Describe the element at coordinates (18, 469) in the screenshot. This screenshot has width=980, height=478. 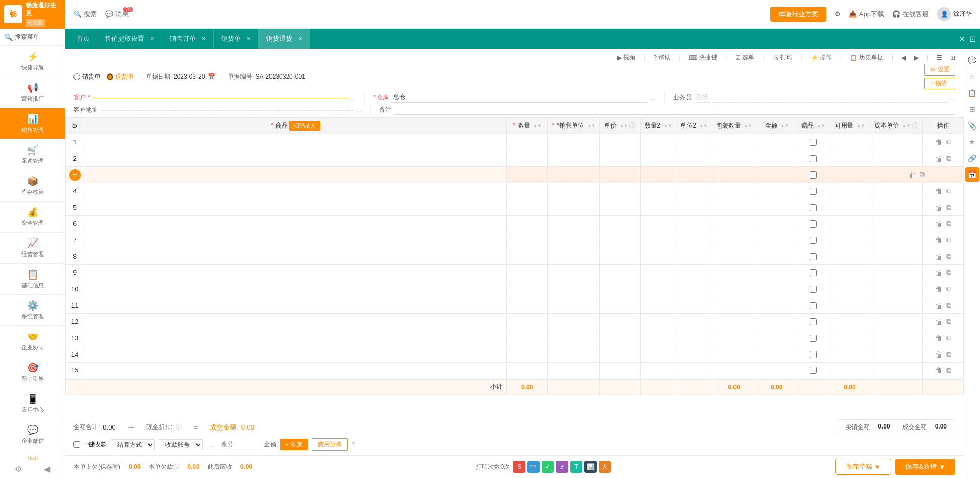
I see `sidebar-settings-btn: ⚙` at that location.